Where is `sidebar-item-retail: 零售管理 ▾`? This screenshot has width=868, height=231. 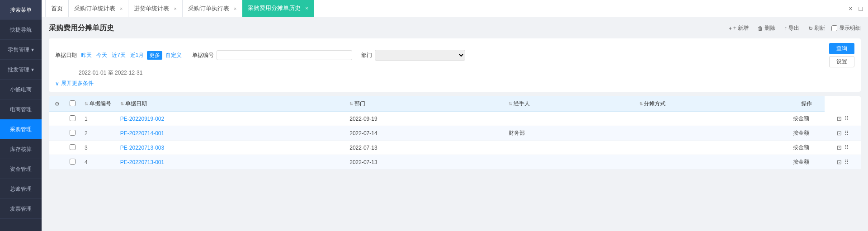
sidebar-item-retail: 零售管理 ▾ is located at coordinates (21, 50).